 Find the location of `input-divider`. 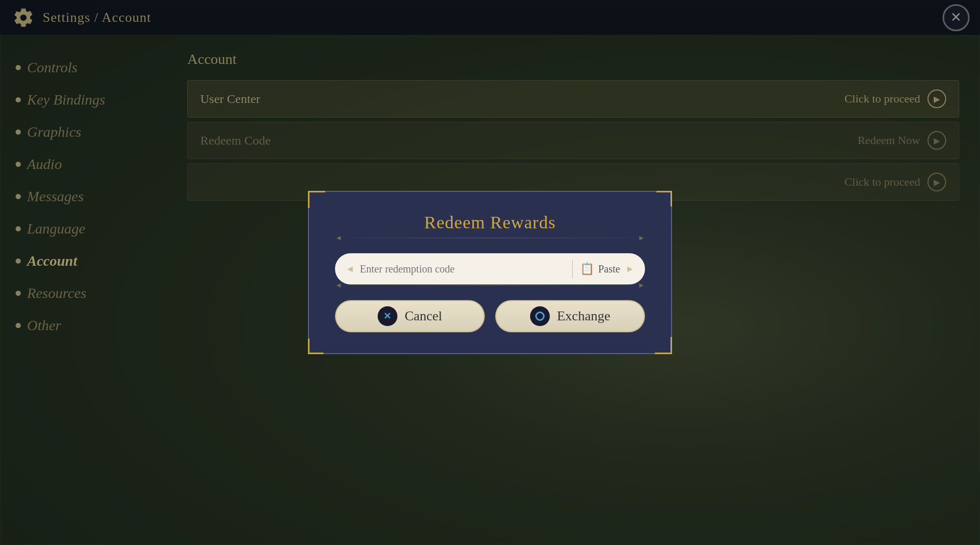

input-divider is located at coordinates (572, 269).